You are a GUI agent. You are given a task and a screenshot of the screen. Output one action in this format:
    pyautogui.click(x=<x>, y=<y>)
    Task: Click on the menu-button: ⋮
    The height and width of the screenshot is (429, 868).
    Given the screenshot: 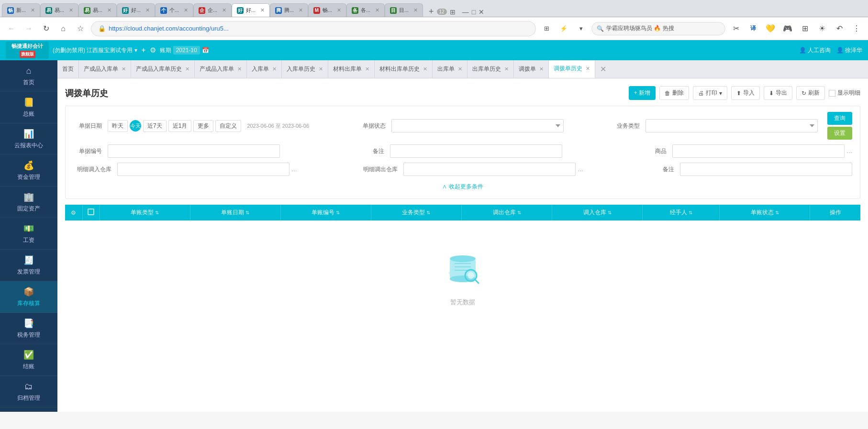 What is the action you would take?
    pyautogui.click(x=857, y=29)
    